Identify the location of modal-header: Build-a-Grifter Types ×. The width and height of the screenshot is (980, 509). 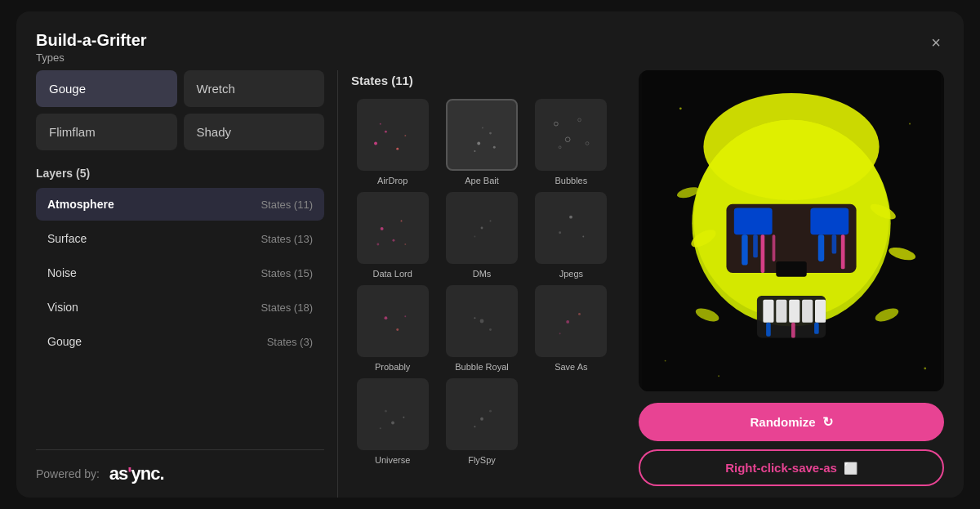
(490, 47).